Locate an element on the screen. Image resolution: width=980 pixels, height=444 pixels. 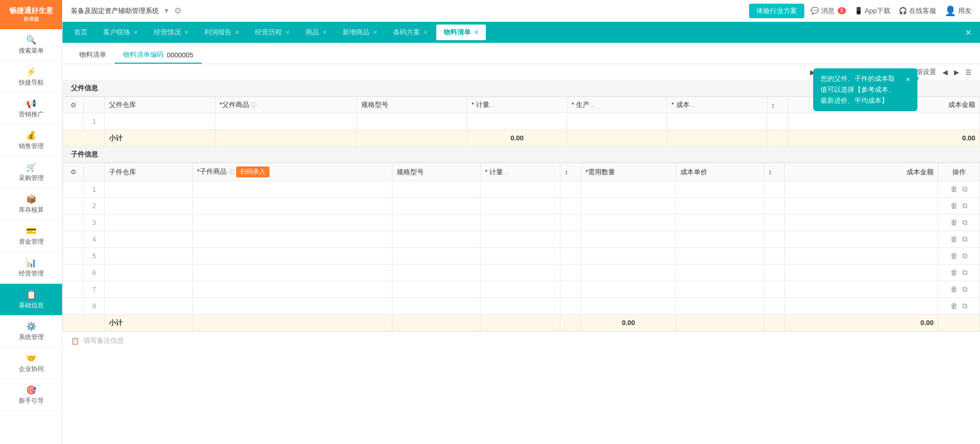
copy-row-5: ⧉ is located at coordinates (965, 256).